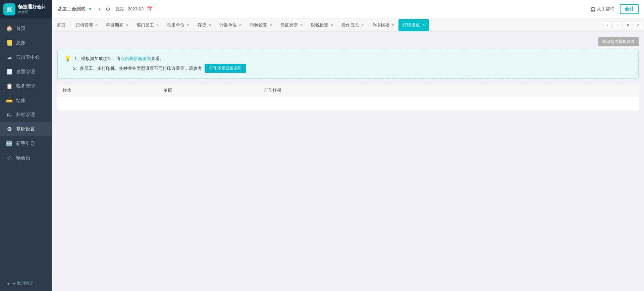  Describe the element at coordinates (393, 25) in the screenshot. I see `tab-close-single-template: ✕` at that location.